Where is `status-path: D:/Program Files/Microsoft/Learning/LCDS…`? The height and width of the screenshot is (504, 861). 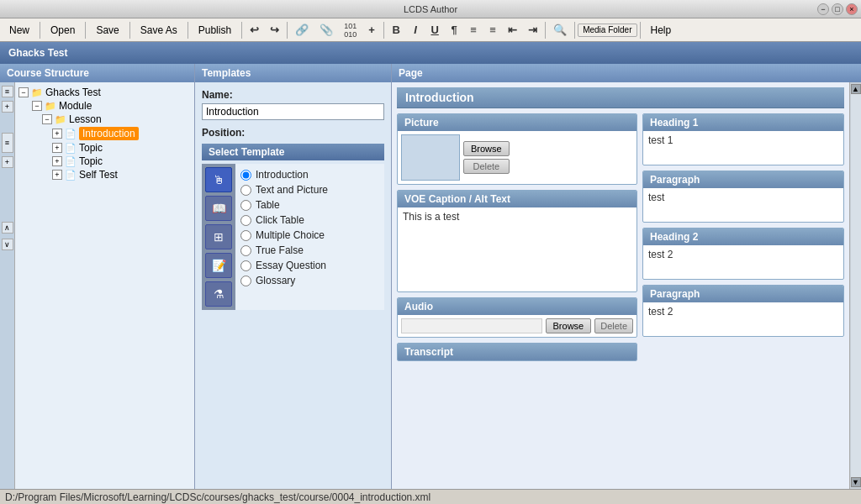 status-path: D:/Program Files/Microsoft/Learning/LCDS… is located at coordinates (218, 497).